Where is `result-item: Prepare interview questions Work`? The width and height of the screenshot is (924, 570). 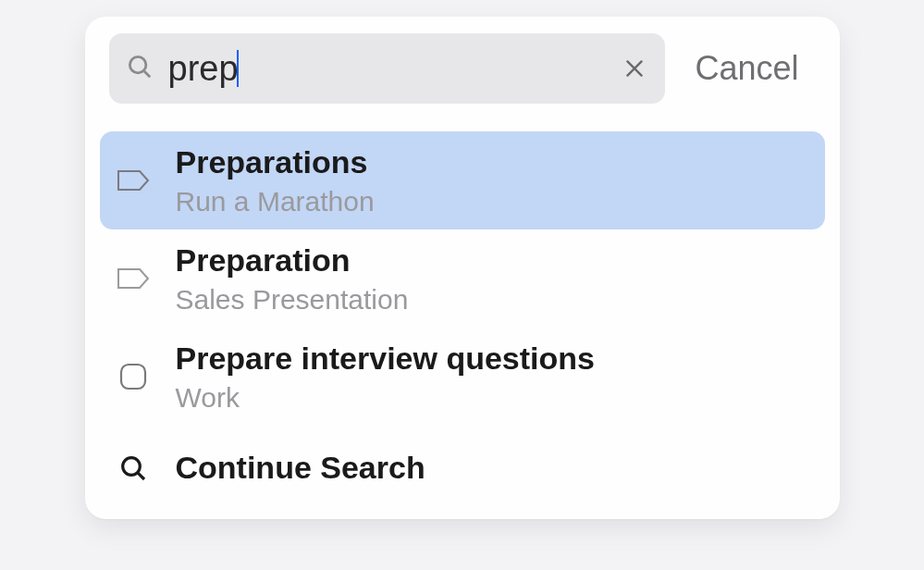
result-item: Prepare interview questions Work is located at coordinates (462, 377).